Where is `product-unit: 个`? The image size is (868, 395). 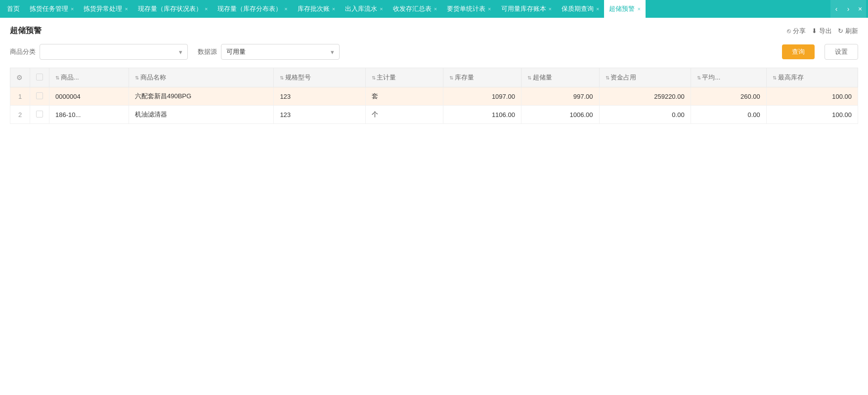
product-unit: 个 is located at coordinates (404, 115).